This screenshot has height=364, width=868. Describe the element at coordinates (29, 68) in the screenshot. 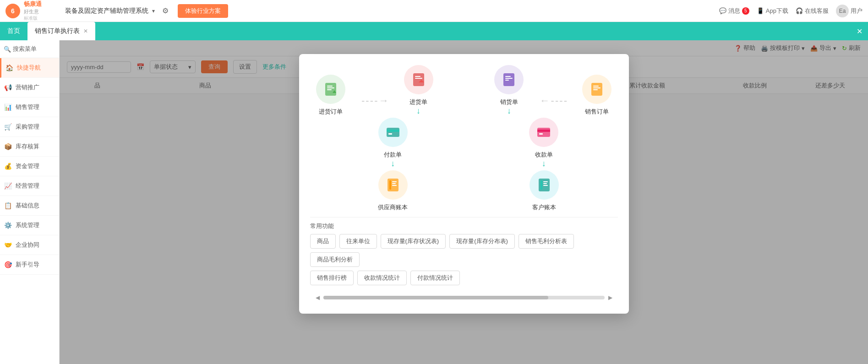

I see `sidebar-item-quicknav: 🏠 快捷导航` at that location.